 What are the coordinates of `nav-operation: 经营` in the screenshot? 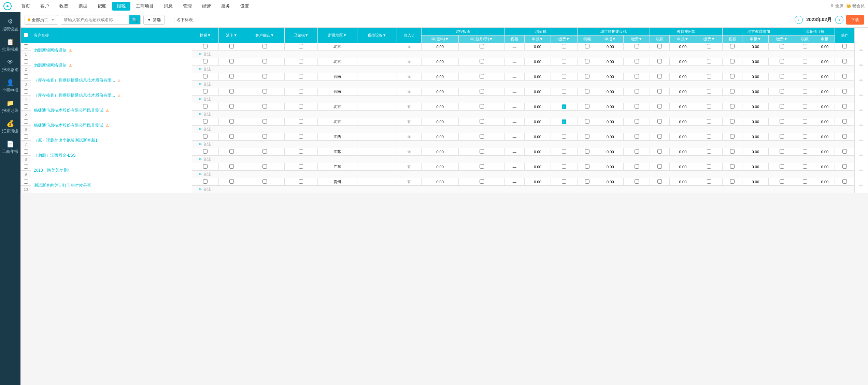 It's located at (207, 6).